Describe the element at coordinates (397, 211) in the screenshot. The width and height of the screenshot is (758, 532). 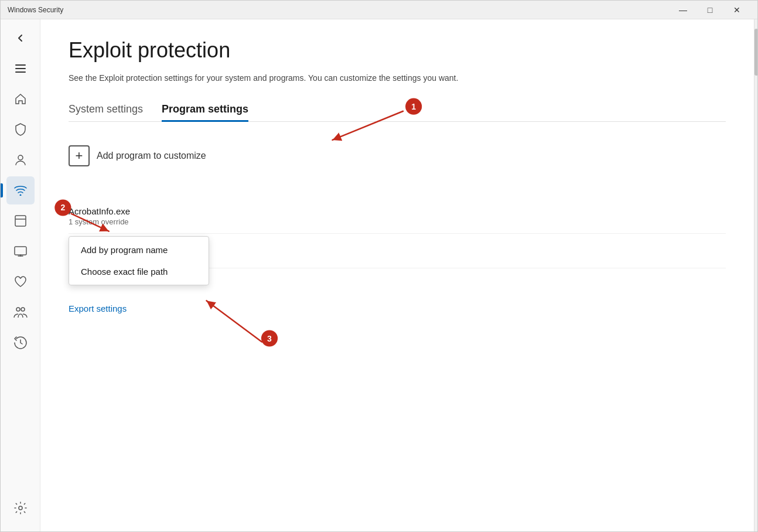
I see `program-name: AcrobatInfo.exe` at that location.